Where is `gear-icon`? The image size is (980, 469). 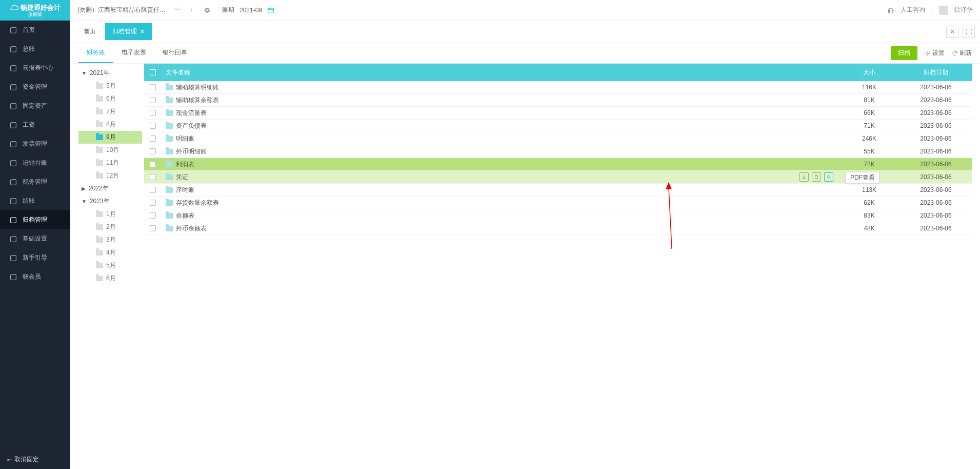
gear-icon is located at coordinates (207, 10).